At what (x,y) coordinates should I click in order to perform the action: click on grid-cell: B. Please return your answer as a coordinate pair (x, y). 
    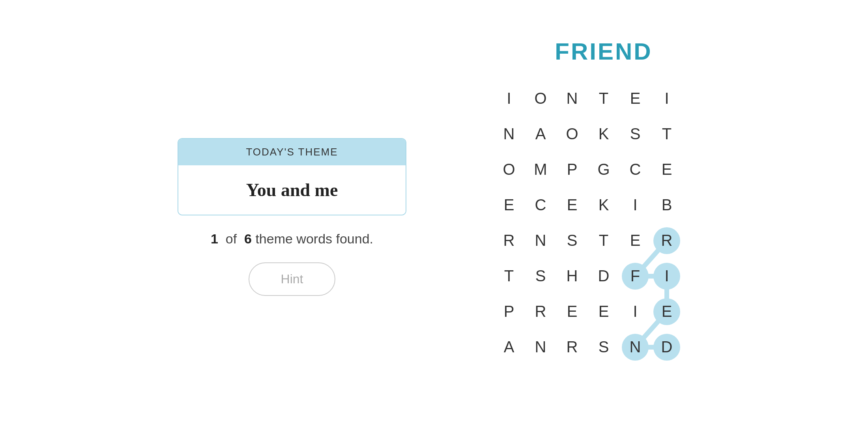
    Looking at the image, I should click on (667, 205).